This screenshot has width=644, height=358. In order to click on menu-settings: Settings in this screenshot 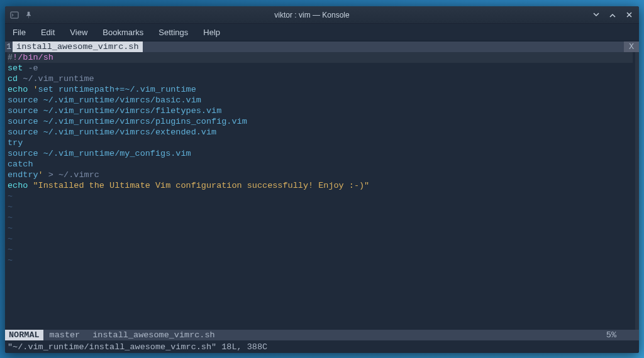, I will do `click(174, 33)`.